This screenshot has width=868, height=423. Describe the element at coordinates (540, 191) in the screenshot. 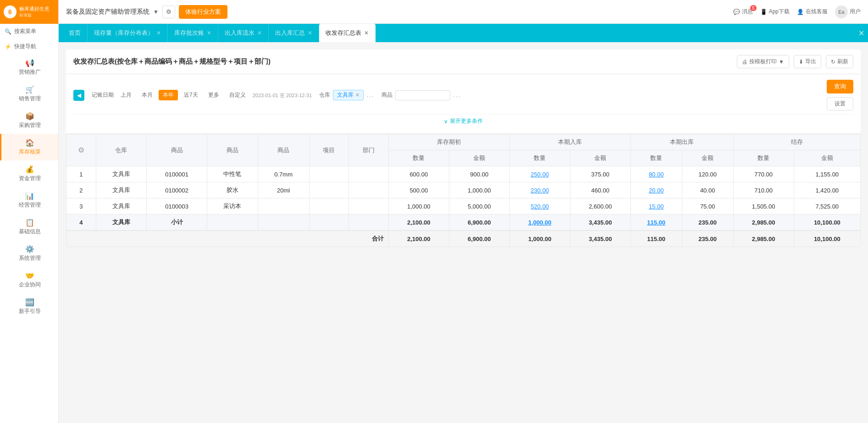

I see `cell-in-qty: 230.00` at that location.